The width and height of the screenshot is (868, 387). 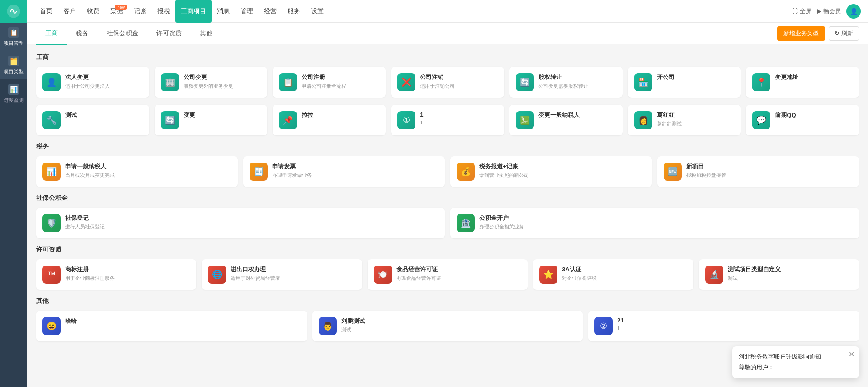 I want to click on card-gehonghong: 👩 葛红红 葛红红测试, so click(x=684, y=120).